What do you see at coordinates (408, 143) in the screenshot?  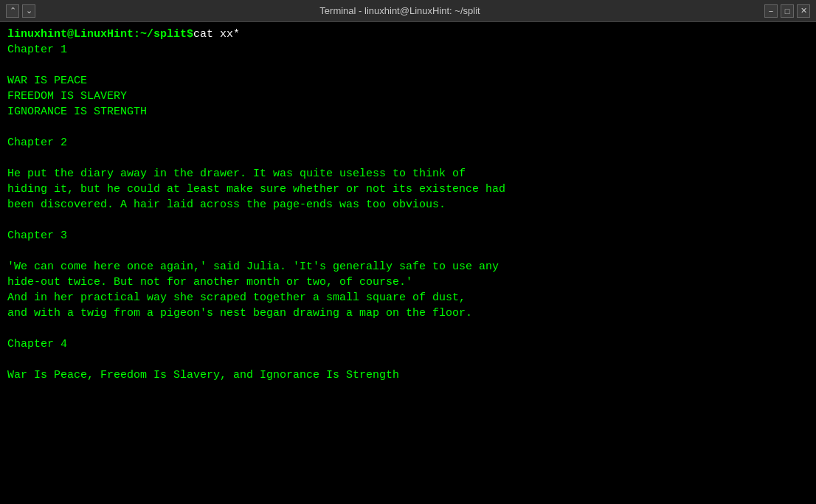 I see `terminal-line: Chapter 2` at bounding box center [408, 143].